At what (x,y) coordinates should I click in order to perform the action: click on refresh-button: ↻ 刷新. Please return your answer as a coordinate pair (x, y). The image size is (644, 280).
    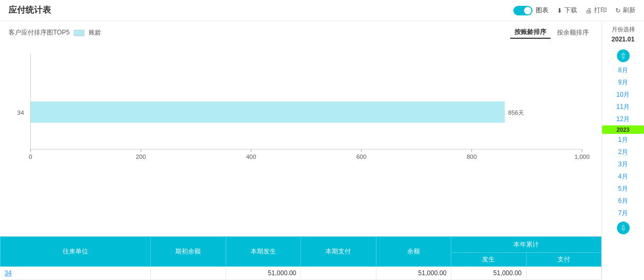
    Looking at the image, I should click on (625, 11).